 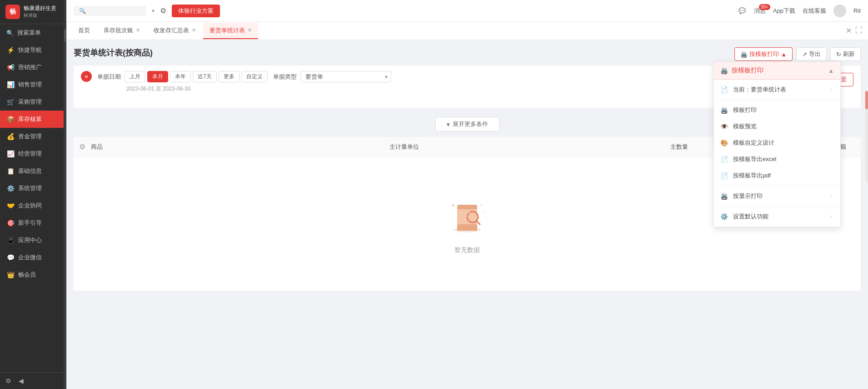 I want to click on sidebar-item-finance: 💰 资金管理, so click(x=32, y=136).